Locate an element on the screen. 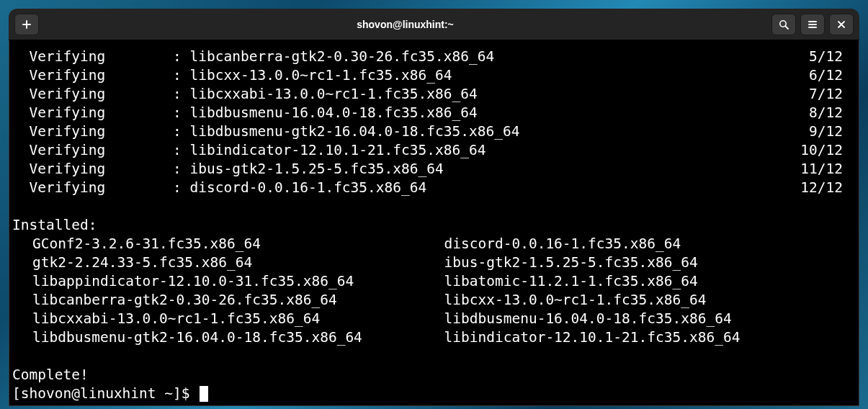 The width and height of the screenshot is (868, 409). verify-package: ibus-gtk2-1.5.25-5.fc35.x86_64 is located at coordinates (496, 169).